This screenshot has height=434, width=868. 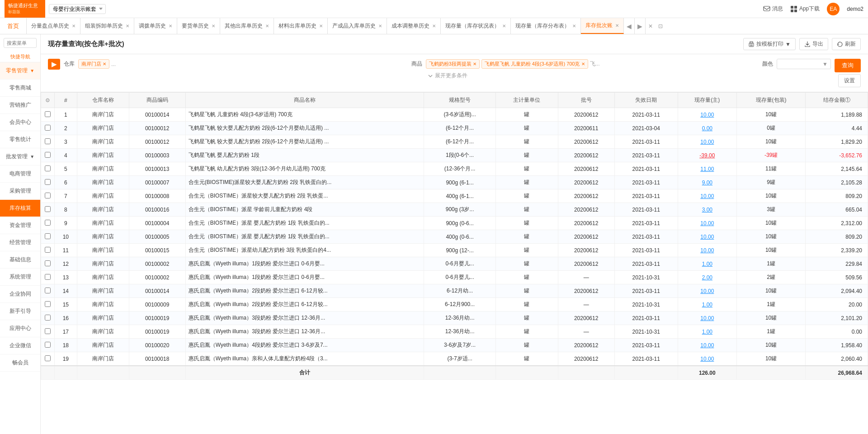 I want to click on row-stock-main: 3.00, so click(x=707, y=210).